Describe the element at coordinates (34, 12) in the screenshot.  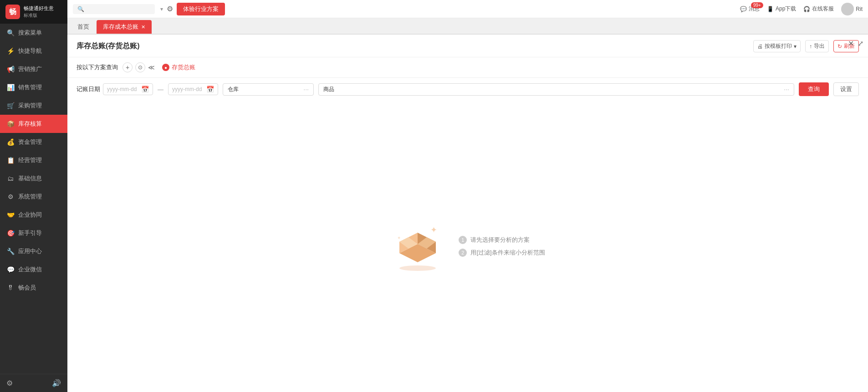
I see `sidebar-logo: 畅 畅捷通好生意 标准版` at that location.